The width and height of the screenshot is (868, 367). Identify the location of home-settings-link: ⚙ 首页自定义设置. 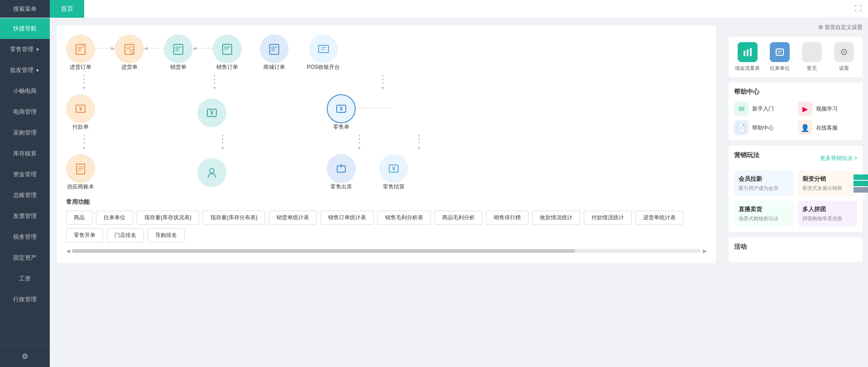
(796, 27).